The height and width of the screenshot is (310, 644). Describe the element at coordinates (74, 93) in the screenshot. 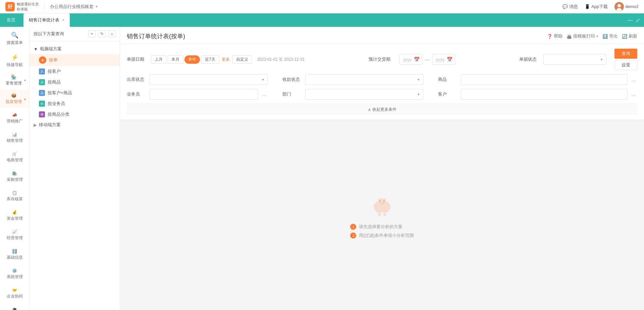

I see `scheme-item-by-customer-goods: 品 按客户+商品` at that location.